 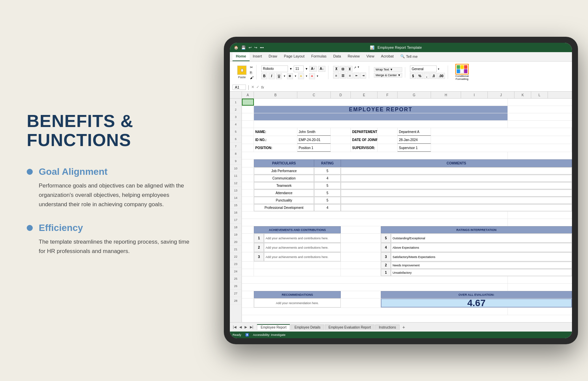 What do you see at coordinates (476, 295) in the screenshot?
I see `overall-label-cell: OVER ALL EVALUATION:` at bounding box center [476, 295].